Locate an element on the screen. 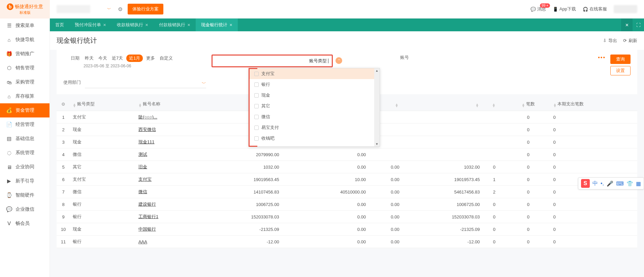  column-header-8: ▲▼笔数 is located at coordinates (528, 104).